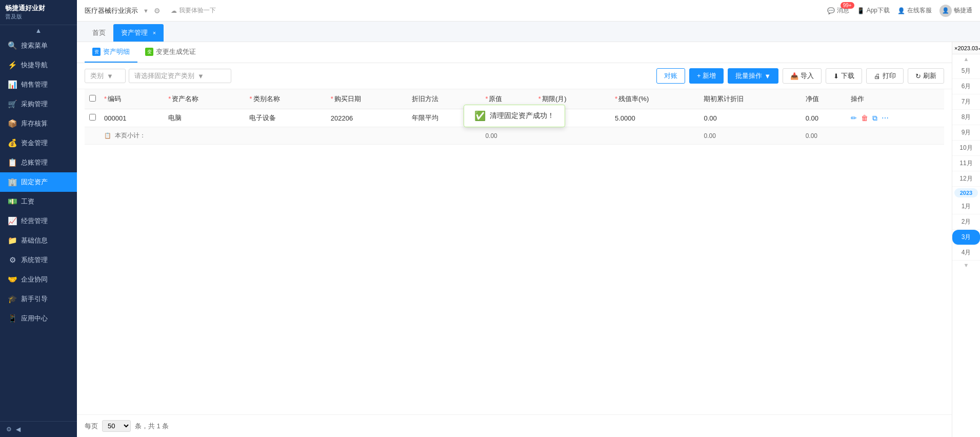  Describe the element at coordinates (38, 124) in the screenshot. I see `sidebar-item-库存核算: 📦库存核算` at that location.